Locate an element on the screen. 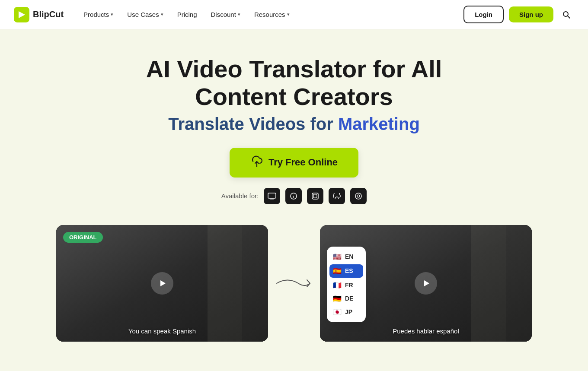  translated-caption: Puedes hablar español is located at coordinates (426, 331).